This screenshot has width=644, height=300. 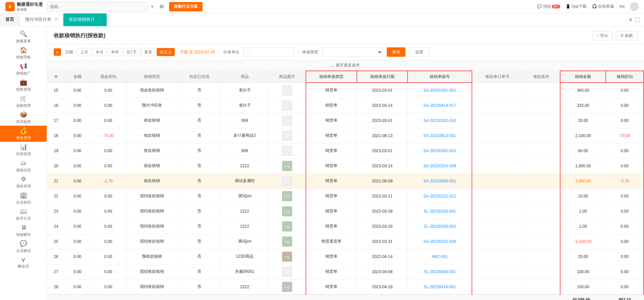 I want to click on filter-settings-button: 设置, so click(x=419, y=52).